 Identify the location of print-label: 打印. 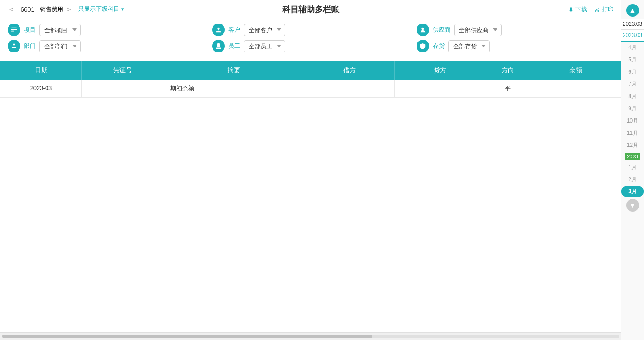
(608, 9).